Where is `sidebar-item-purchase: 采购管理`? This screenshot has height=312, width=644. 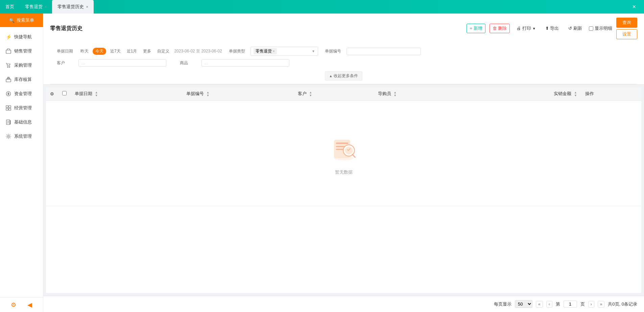
sidebar-item-purchase: 采购管理 is located at coordinates (22, 65).